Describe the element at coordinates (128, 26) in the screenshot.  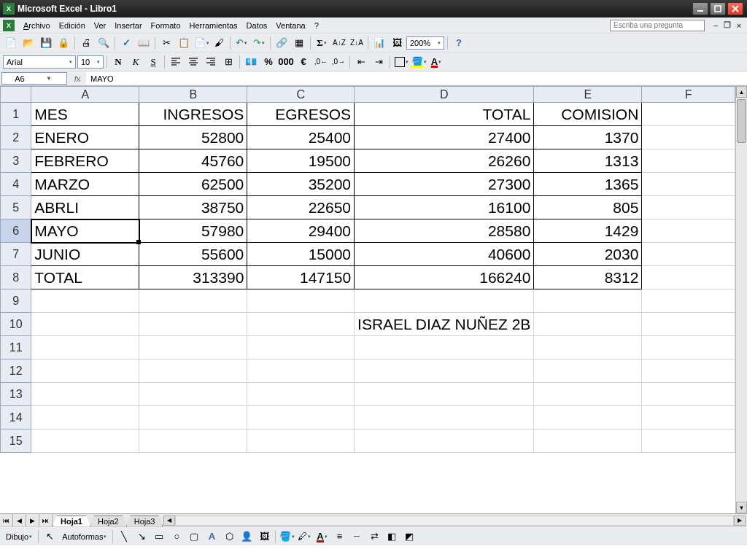
I see `menu-insert: Insertar` at that location.